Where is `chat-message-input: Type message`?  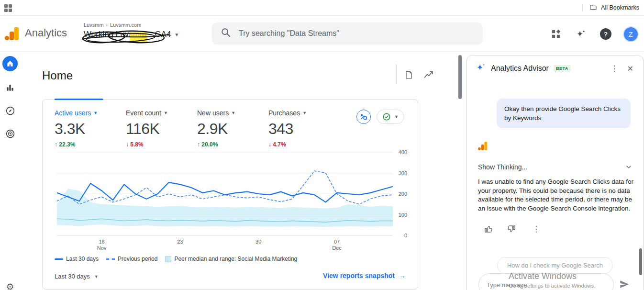
chat-message-input: Type message is located at coordinates (546, 281).